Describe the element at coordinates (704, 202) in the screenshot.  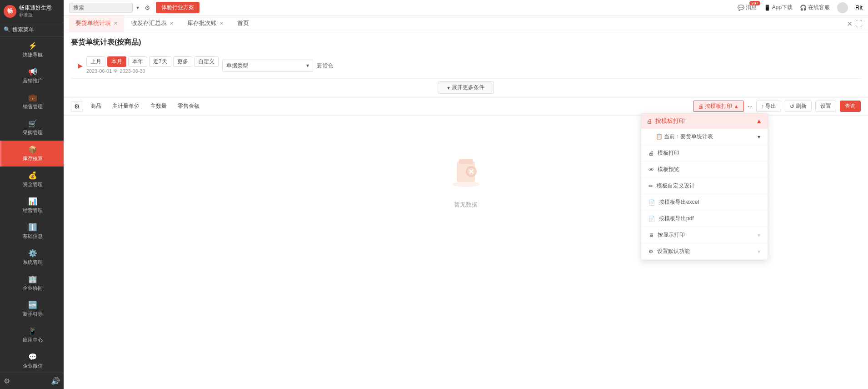
I see `dropdown-item-export-excel: 📄 按模板导出excel` at that location.